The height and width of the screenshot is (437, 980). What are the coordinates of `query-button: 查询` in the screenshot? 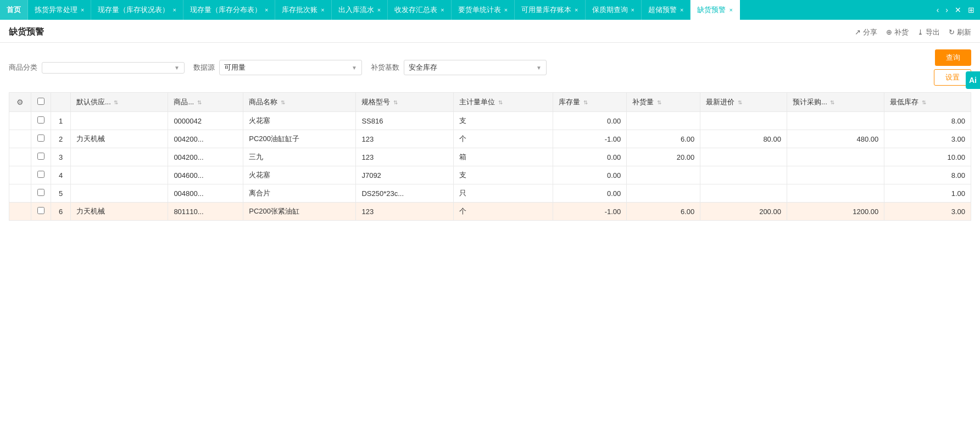 It's located at (953, 58).